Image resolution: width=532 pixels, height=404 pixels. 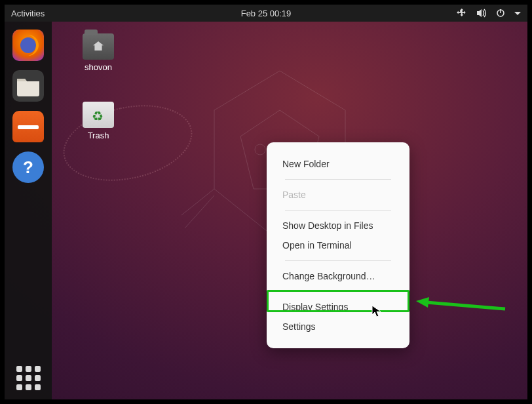 What do you see at coordinates (338, 245) in the screenshot?
I see `desktop-context-menu: New Folder Paste Show Desktop in Files O…` at bounding box center [338, 245].